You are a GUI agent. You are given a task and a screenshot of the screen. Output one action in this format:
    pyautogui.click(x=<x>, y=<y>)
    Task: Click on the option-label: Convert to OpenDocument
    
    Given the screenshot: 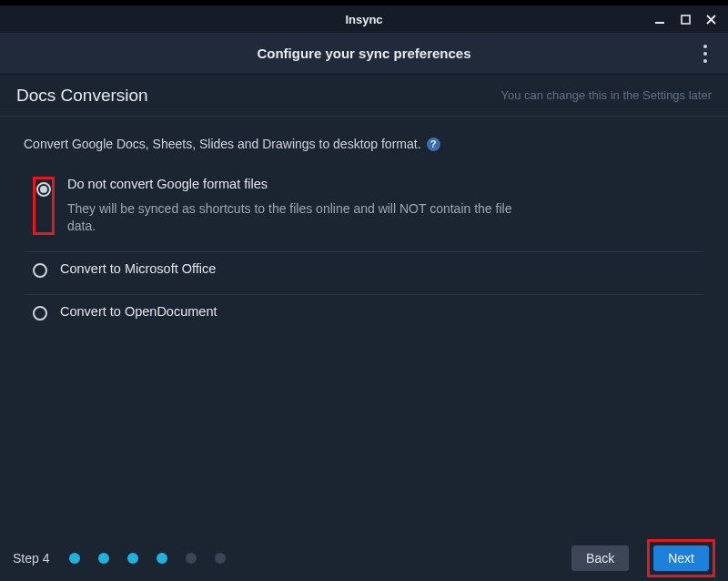 What is the action you would take?
    pyautogui.click(x=382, y=311)
    